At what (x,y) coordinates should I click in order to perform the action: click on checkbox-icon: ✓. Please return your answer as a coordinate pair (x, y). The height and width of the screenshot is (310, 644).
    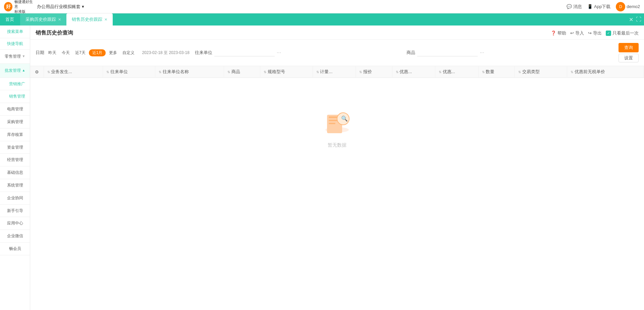
    Looking at the image, I should click on (608, 33).